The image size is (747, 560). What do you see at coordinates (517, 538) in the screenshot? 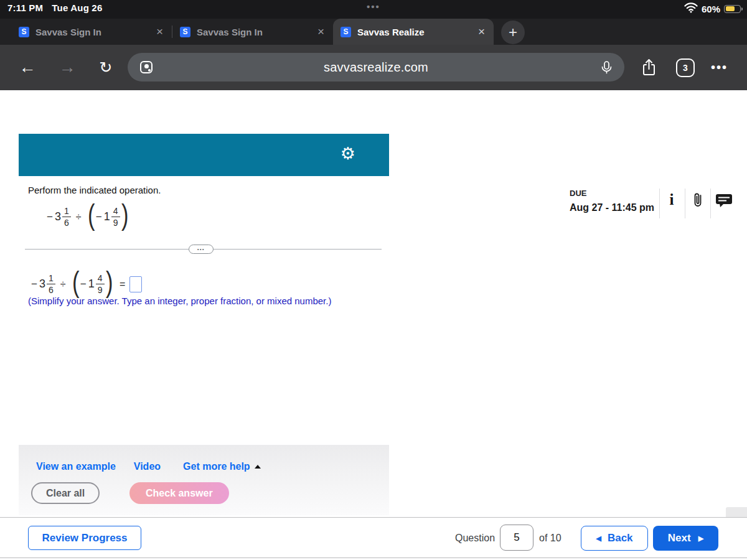
I see `question-number-input` at bounding box center [517, 538].